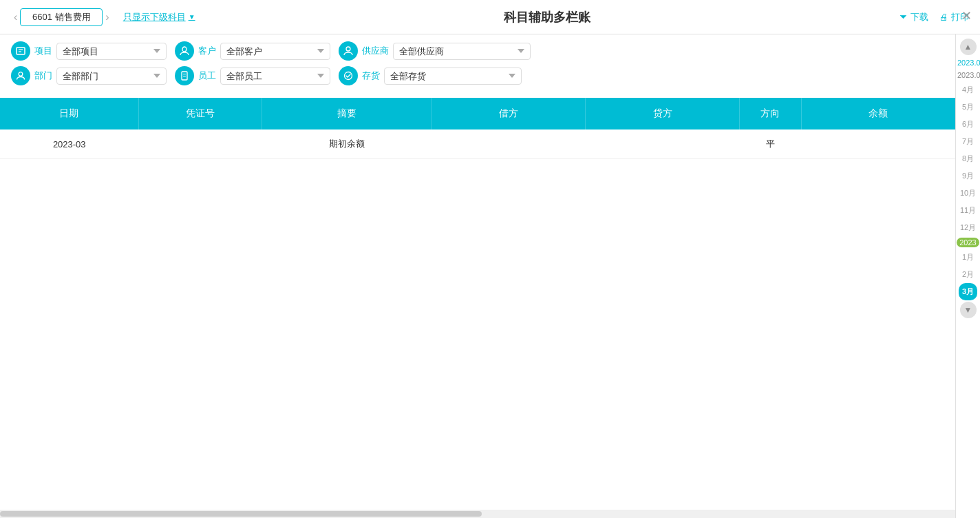 The width and height of the screenshot is (980, 518). I want to click on timeline-up-button: ▲, so click(968, 47).